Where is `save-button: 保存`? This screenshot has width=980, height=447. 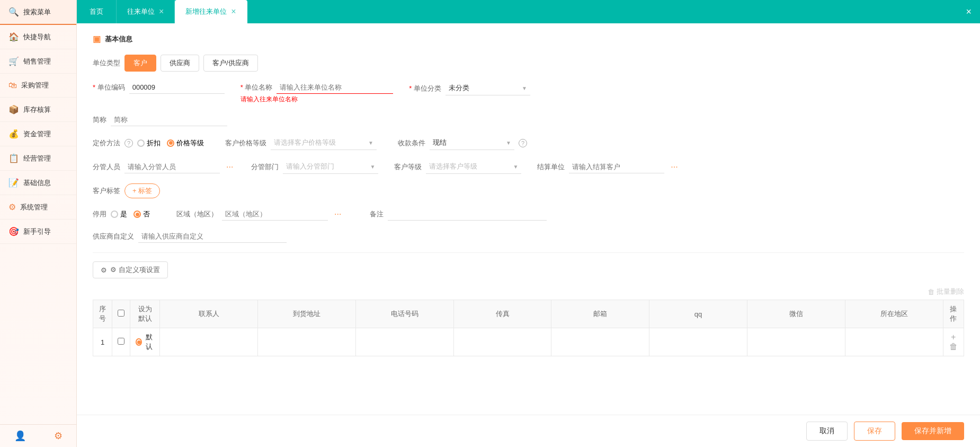 save-button: 保存 is located at coordinates (875, 431).